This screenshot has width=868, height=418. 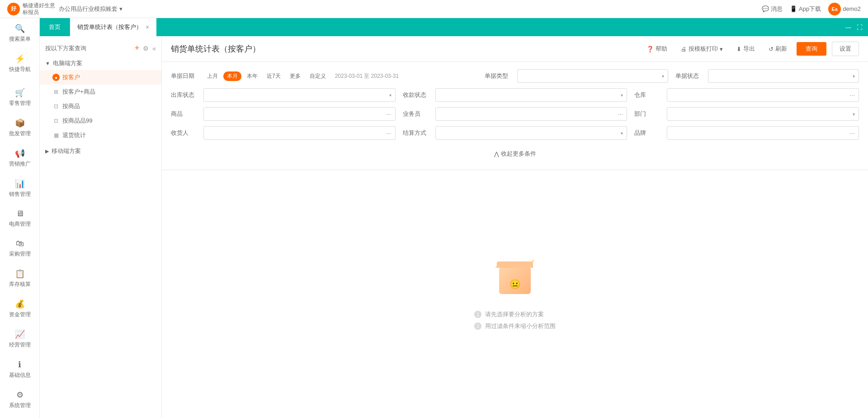 What do you see at coordinates (100, 121) in the screenshot?
I see `scheme-by-product-99: ⊡ 按商品品99` at bounding box center [100, 121].